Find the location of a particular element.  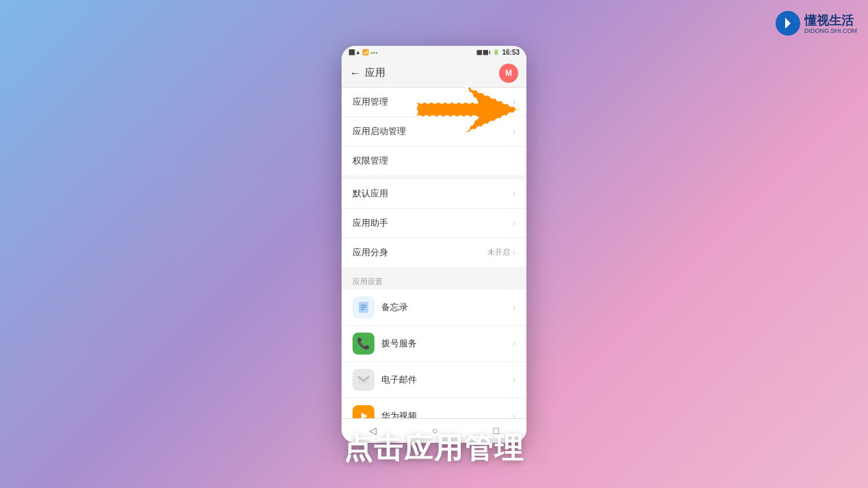

menu-item-phone: 📞 拨号服务 › is located at coordinates (434, 344).